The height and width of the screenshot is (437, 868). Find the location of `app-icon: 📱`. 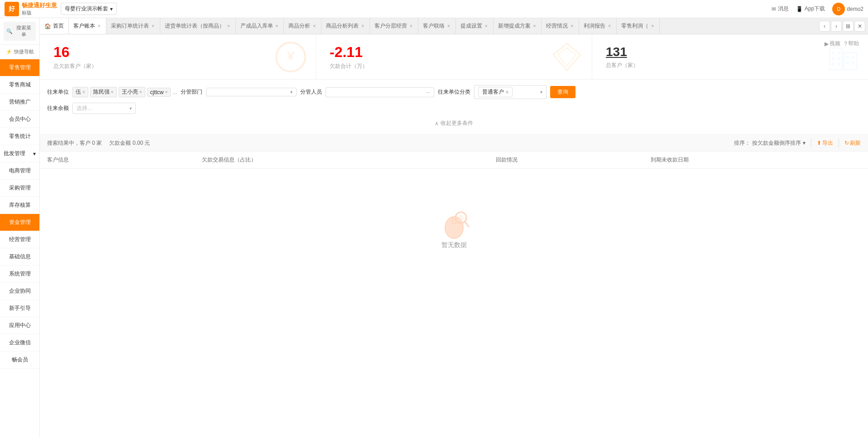

app-icon: 📱 is located at coordinates (800, 9).